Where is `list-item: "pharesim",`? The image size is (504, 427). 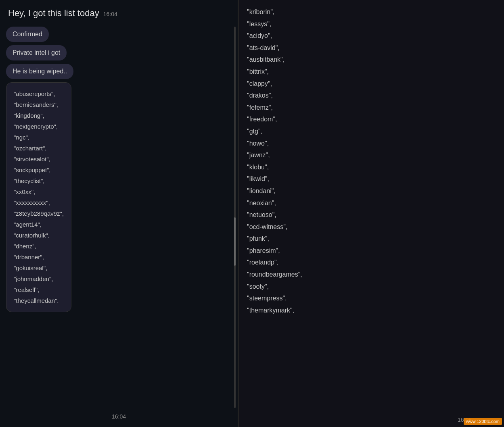
list-item: "pharesim", is located at coordinates (371, 251).